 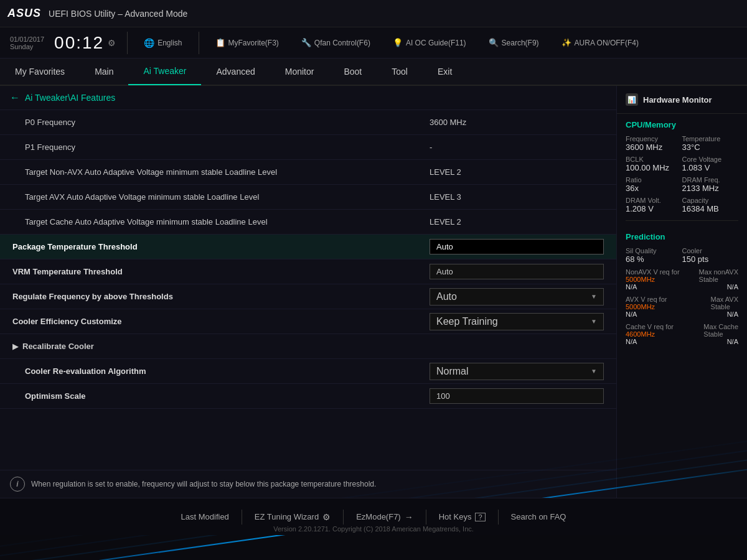 What do you see at coordinates (718, 272) in the screenshot?
I see `max-non-avx-label: Max nonAVX` at bounding box center [718, 272].